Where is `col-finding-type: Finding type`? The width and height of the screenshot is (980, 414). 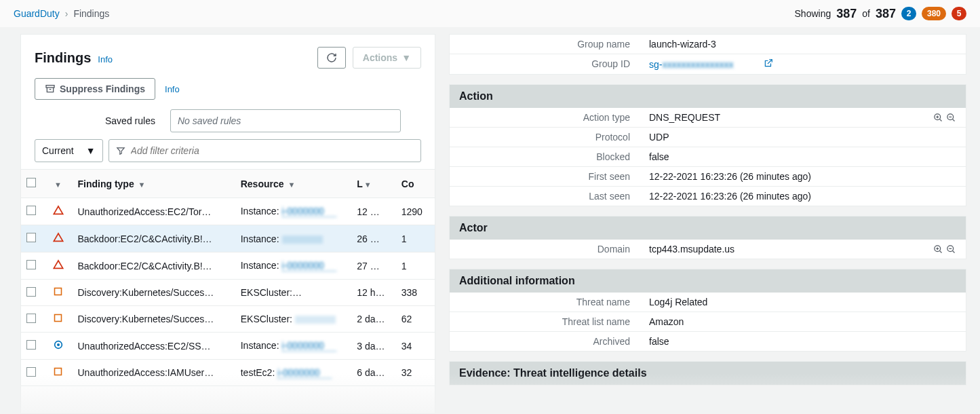 col-finding-type: Finding type is located at coordinates (106, 184).